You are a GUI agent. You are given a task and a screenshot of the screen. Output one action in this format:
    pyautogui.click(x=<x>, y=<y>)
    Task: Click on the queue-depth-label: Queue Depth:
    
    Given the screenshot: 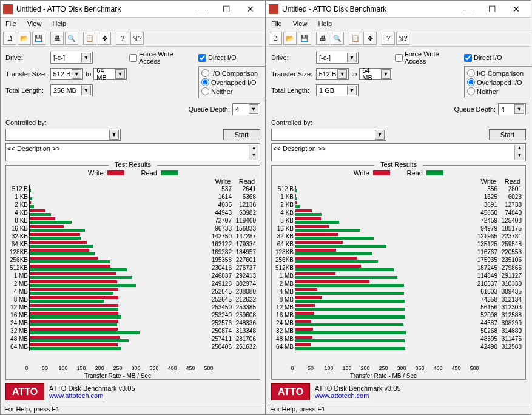 What is the action you would take?
    pyautogui.click(x=476, y=109)
    